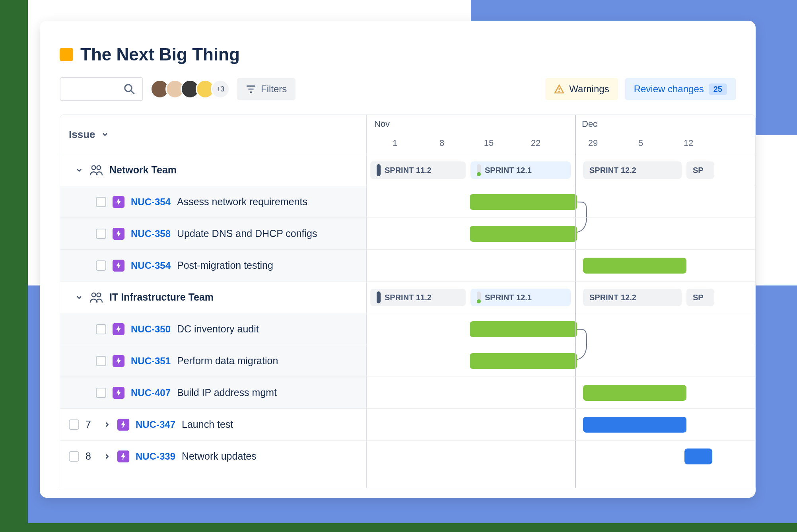 Image resolution: width=797 pixels, height=532 pixels. I want to click on issue-summary: DC inventory audit, so click(218, 329).